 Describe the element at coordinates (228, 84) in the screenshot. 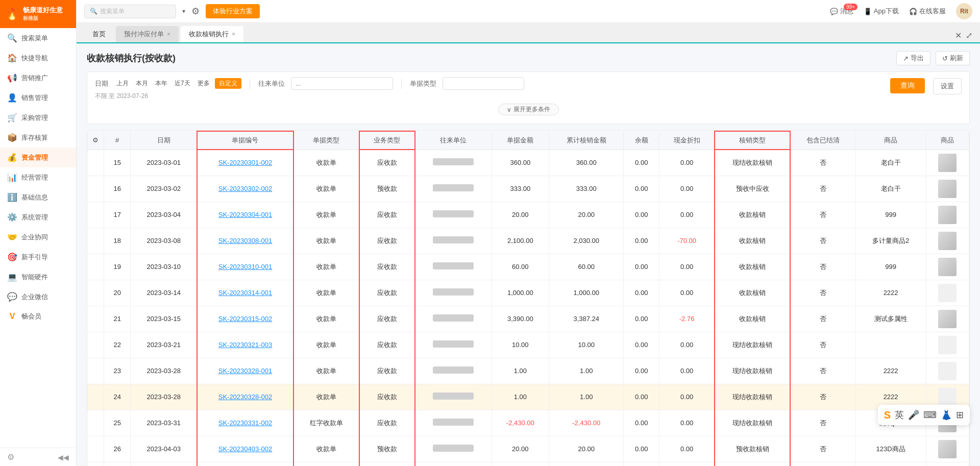

I see `date-custom-btn: 自定义` at that location.